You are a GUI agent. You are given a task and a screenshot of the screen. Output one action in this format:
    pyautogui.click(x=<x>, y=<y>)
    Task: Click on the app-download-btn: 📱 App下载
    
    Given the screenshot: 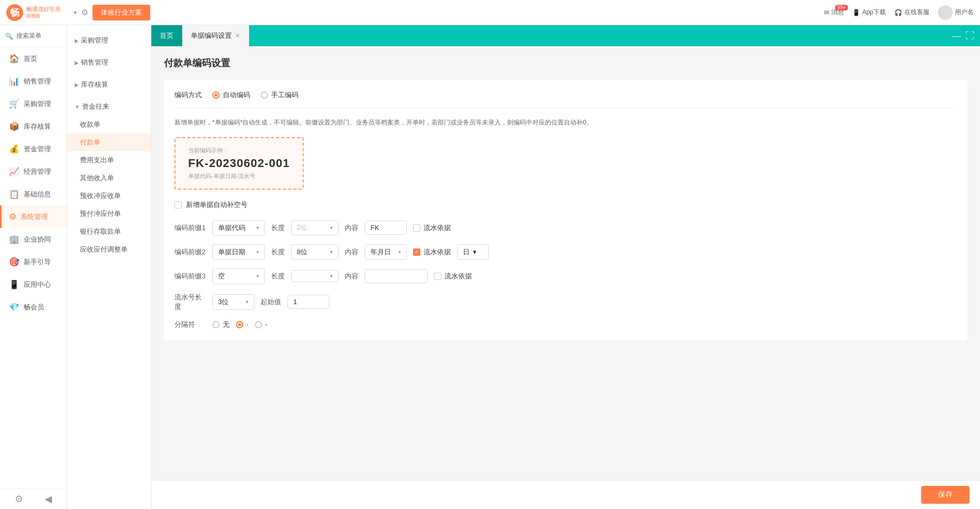 What is the action you would take?
    pyautogui.click(x=869, y=13)
    